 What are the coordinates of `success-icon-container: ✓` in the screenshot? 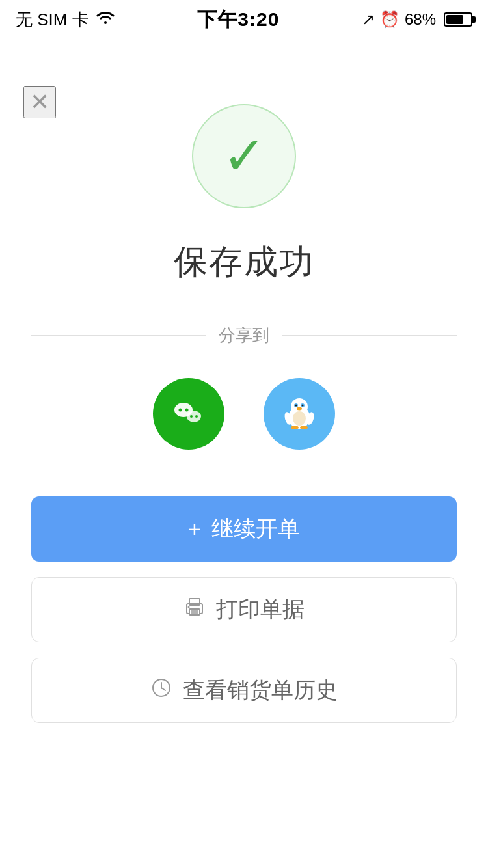 It's located at (244, 156).